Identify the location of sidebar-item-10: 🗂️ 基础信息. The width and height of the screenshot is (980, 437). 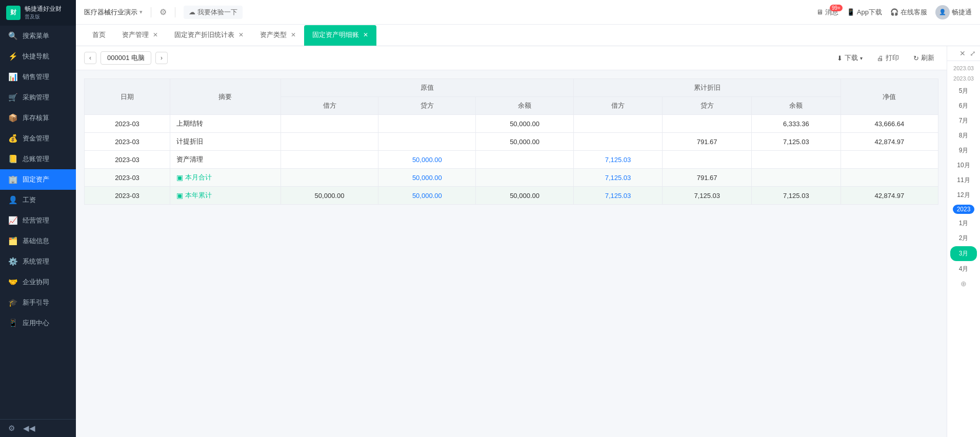
(38, 241).